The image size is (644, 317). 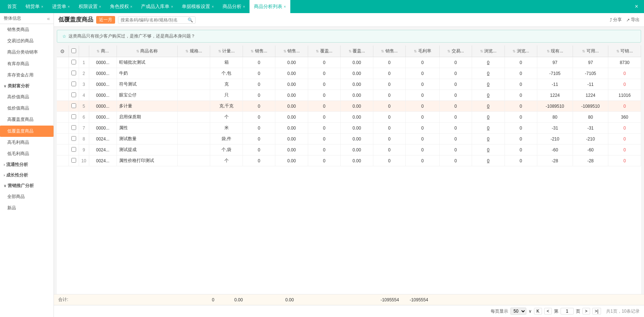 What do you see at coordinates (190, 20) in the screenshot?
I see `search-icon: 🔍` at bounding box center [190, 20].